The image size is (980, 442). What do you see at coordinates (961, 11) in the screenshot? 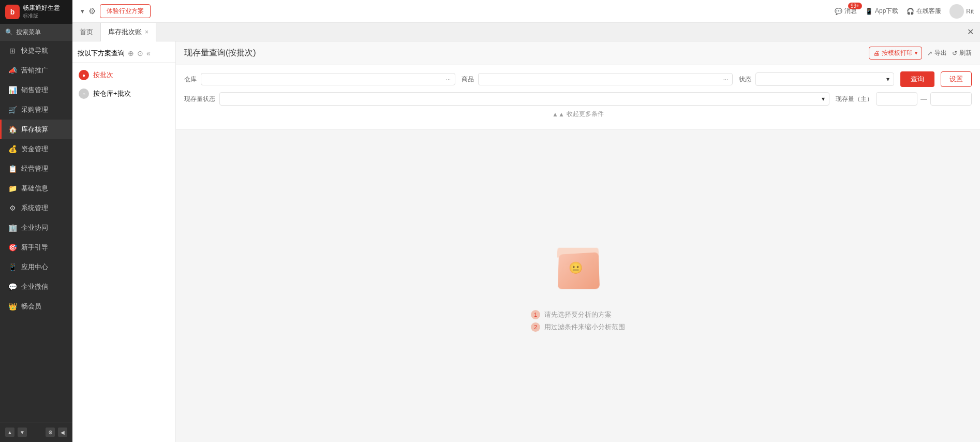
I see `user-profile: Rit` at bounding box center [961, 11].